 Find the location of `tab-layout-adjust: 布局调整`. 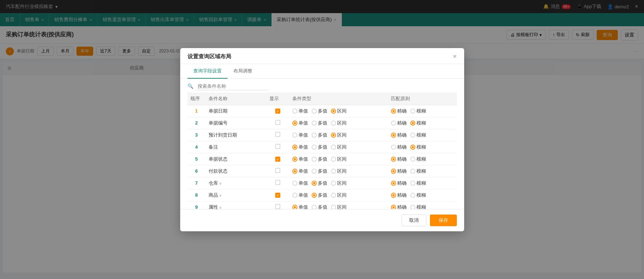

tab-layout-adjust: 布局调整 is located at coordinates (243, 71).